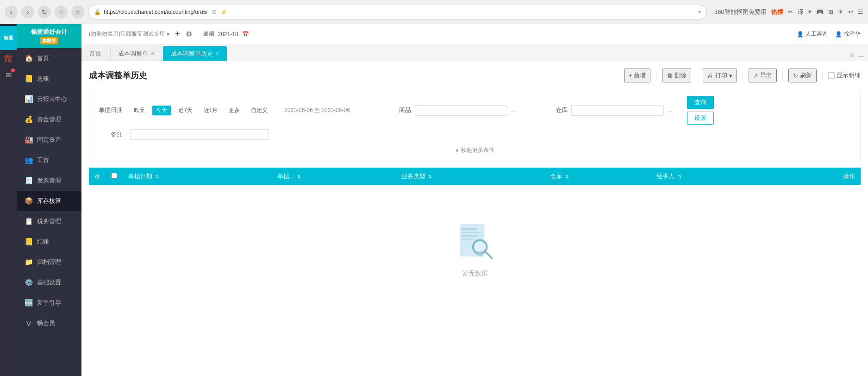 The image size is (868, 376). I want to click on date-btn-1month: 近1月, so click(211, 110).